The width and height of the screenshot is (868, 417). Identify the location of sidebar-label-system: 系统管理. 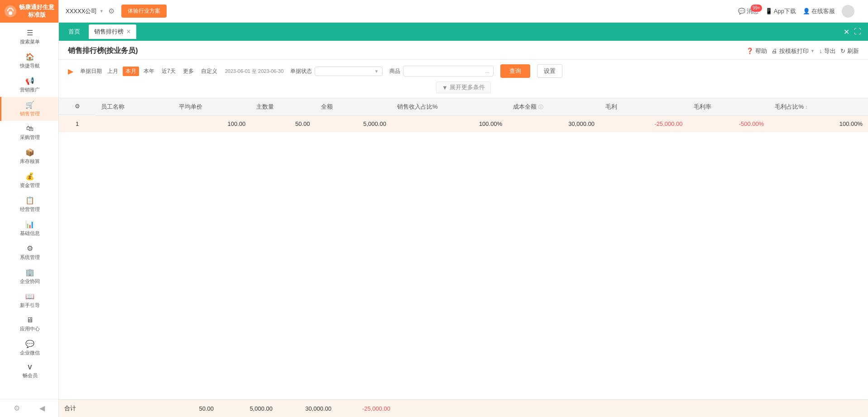
(30, 257).